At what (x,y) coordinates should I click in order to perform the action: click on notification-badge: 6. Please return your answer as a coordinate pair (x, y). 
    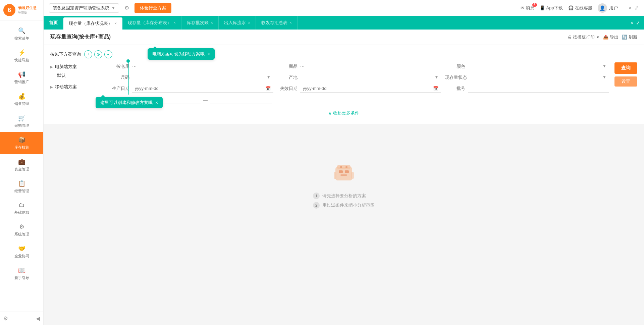
    Looking at the image, I should click on (535, 5).